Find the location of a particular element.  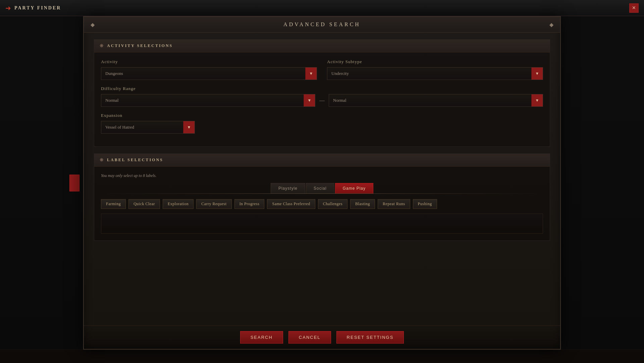

label-tag-farming: Farming is located at coordinates (113, 204).